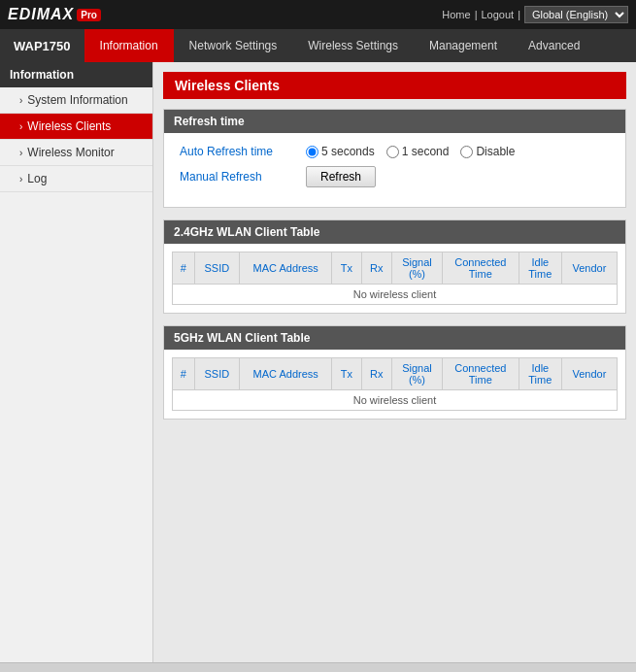 The width and height of the screenshot is (636, 672). I want to click on table-5: # SSID MAC Address Tx Rx Signal(%) Conne…, so click(394, 385).